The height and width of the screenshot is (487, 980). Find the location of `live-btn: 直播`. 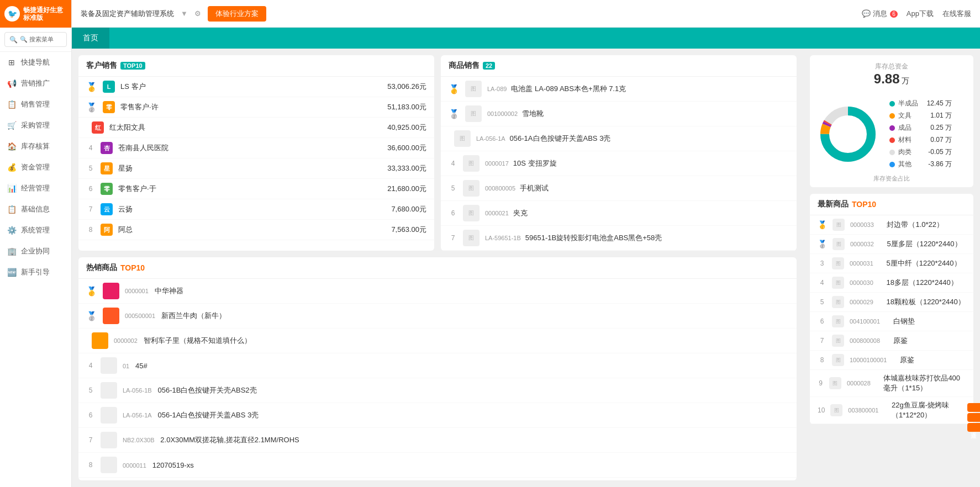

live-btn: 直播 is located at coordinates (973, 427).